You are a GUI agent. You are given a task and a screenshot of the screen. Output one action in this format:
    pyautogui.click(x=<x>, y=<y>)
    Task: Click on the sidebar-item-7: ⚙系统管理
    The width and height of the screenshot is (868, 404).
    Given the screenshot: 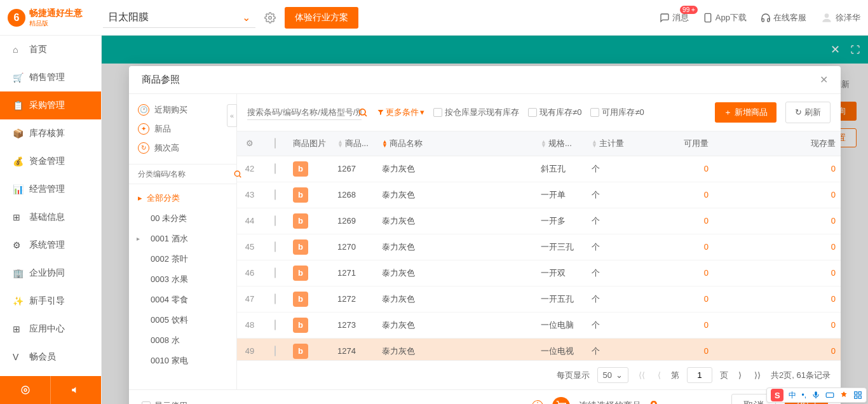 What is the action you would take?
    pyautogui.click(x=51, y=245)
    